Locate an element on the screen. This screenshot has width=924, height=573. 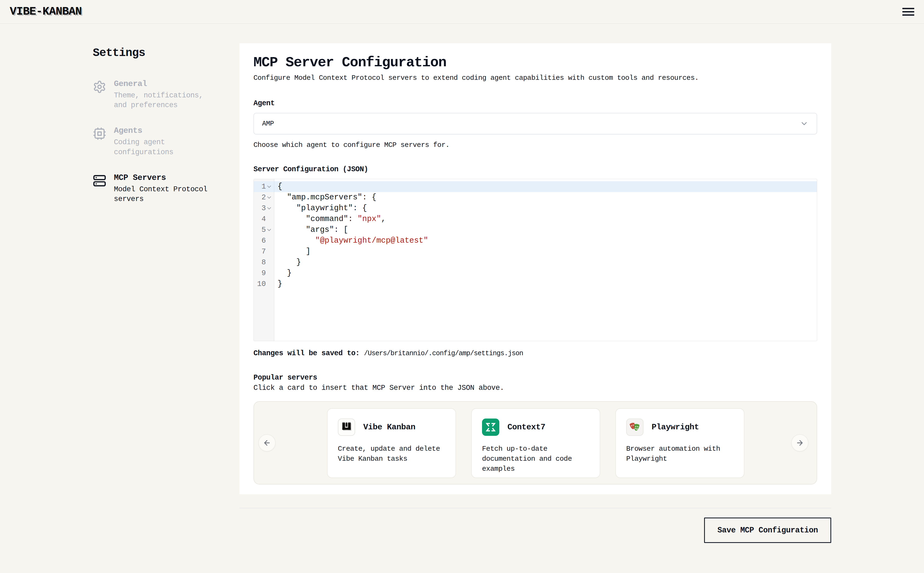
code-line: "amp.mcpServers": { is located at coordinates (546, 197).